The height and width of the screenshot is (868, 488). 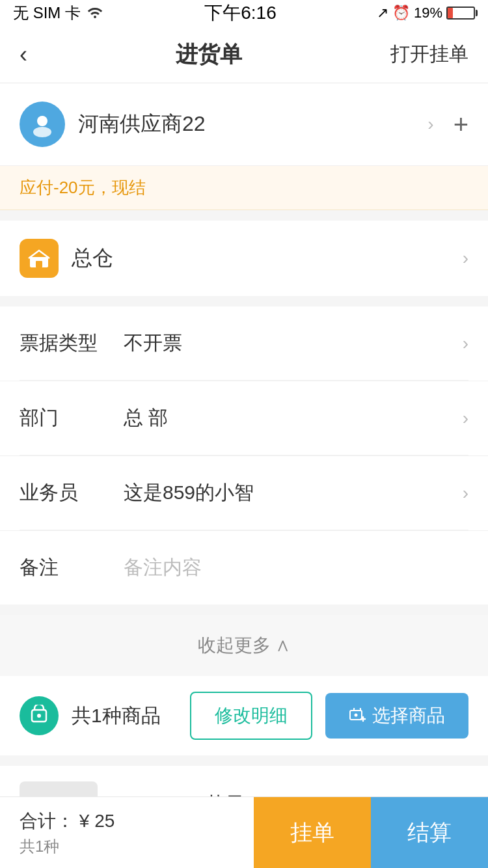 What do you see at coordinates (127, 847) in the screenshot?
I see `total-sub-label: 共1种` at bounding box center [127, 847].